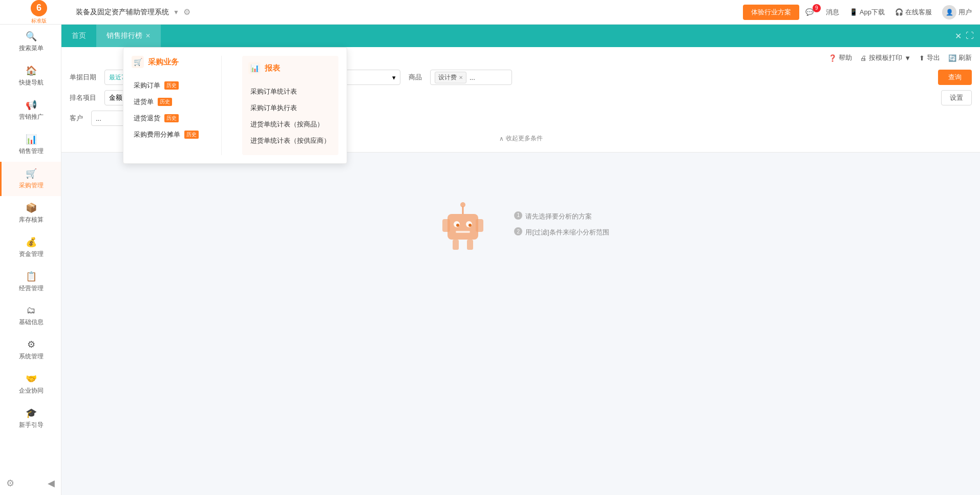  I want to click on print-link: 🖨 按模板打印 ▼, so click(886, 58).